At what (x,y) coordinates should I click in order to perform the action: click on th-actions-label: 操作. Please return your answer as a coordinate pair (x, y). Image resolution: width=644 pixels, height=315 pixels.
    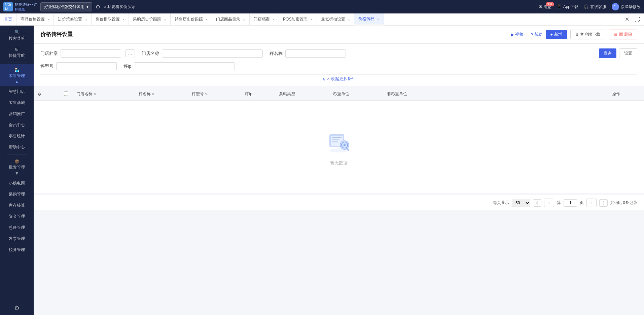
    Looking at the image, I should click on (616, 94).